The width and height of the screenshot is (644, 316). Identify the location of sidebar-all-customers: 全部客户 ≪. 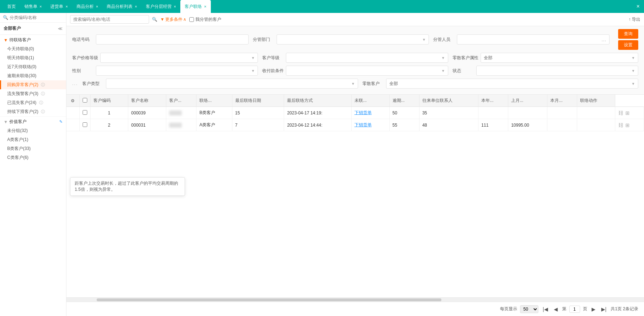
(33, 29).